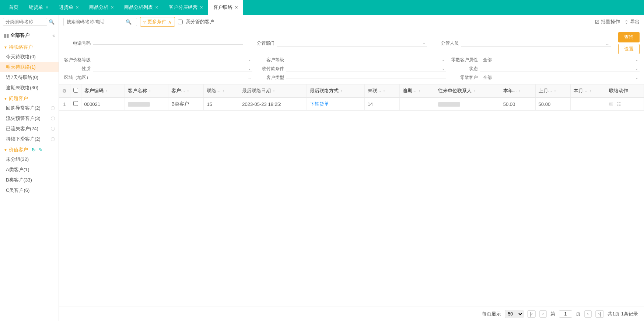  Describe the element at coordinates (632, 22) in the screenshot. I see `export-button: ⇧ 导出` at that location.